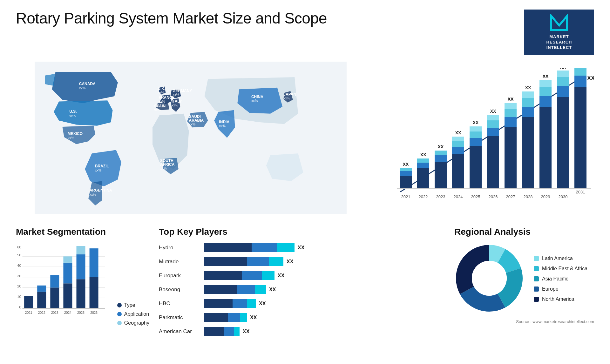 The width and height of the screenshot is (610, 364). I want to click on legend-color-asia-pacific, so click(536, 279).